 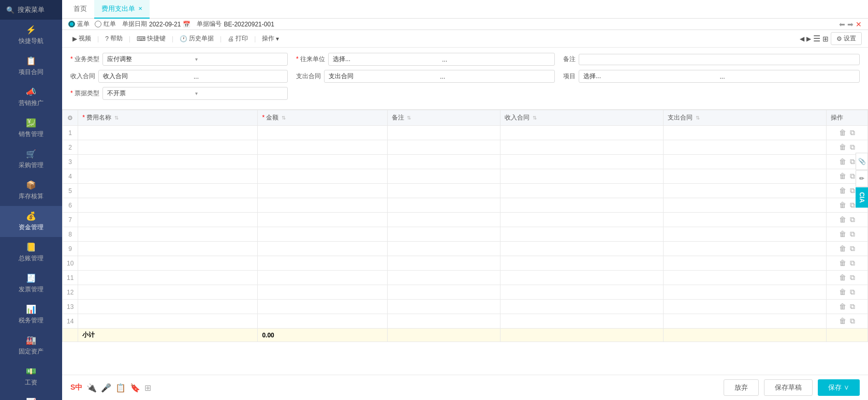 I want to click on sort-expense-name-icon: ⇅, so click(x=116, y=118).